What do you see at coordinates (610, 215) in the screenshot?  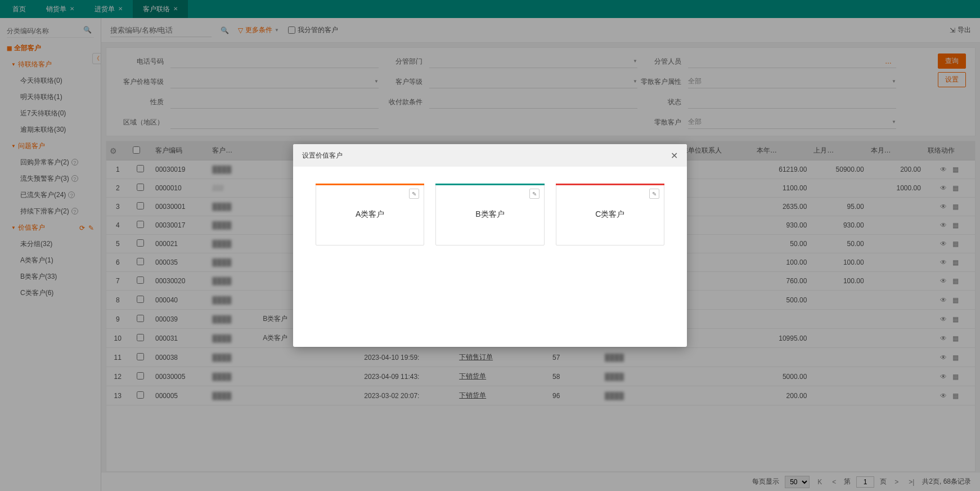 I see `card-c: ✎ C类客户` at bounding box center [610, 215].